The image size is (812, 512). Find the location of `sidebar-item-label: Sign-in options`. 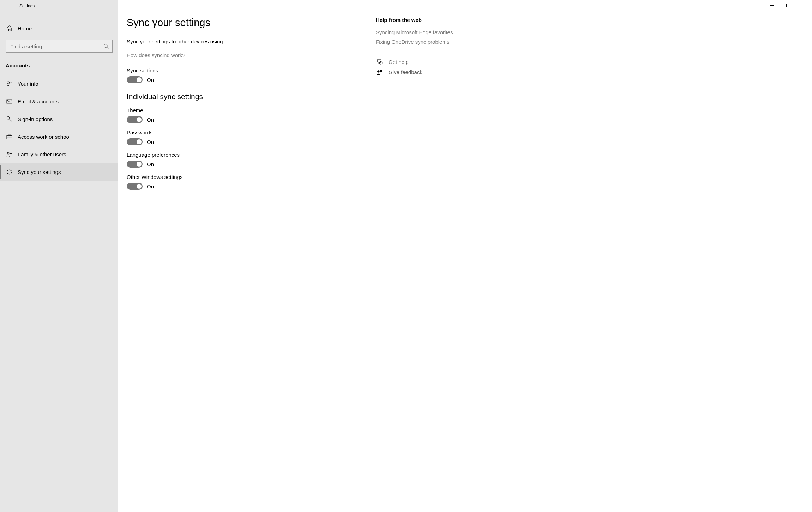

sidebar-item-label: Sign-in options is located at coordinates (35, 119).